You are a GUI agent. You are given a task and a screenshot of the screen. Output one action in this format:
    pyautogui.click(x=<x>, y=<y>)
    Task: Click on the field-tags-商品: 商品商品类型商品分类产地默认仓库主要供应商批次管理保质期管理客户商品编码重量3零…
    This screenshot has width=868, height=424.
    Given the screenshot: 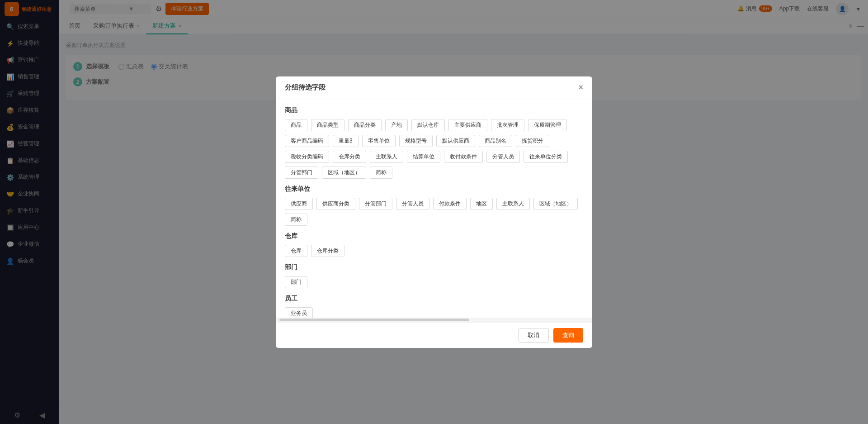 What is the action you would take?
    pyautogui.click(x=434, y=149)
    